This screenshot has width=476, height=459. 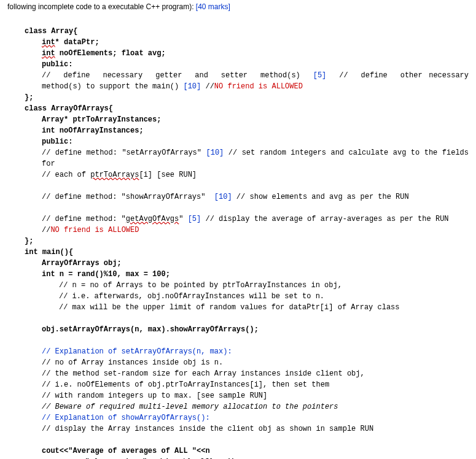 I want to click on code-line: int main(){, so click(x=49, y=252).